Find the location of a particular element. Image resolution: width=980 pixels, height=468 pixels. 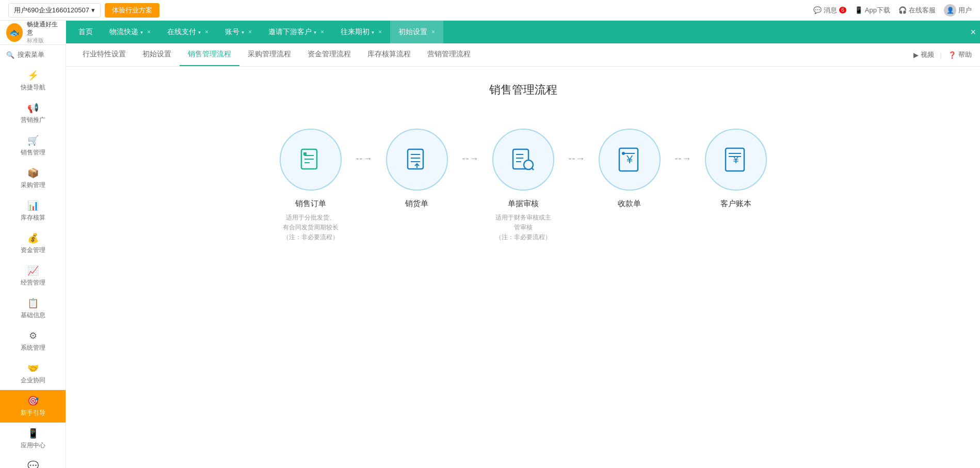

sub-tab-industry: 行业特性设置 is located at coordinates (104, 55).